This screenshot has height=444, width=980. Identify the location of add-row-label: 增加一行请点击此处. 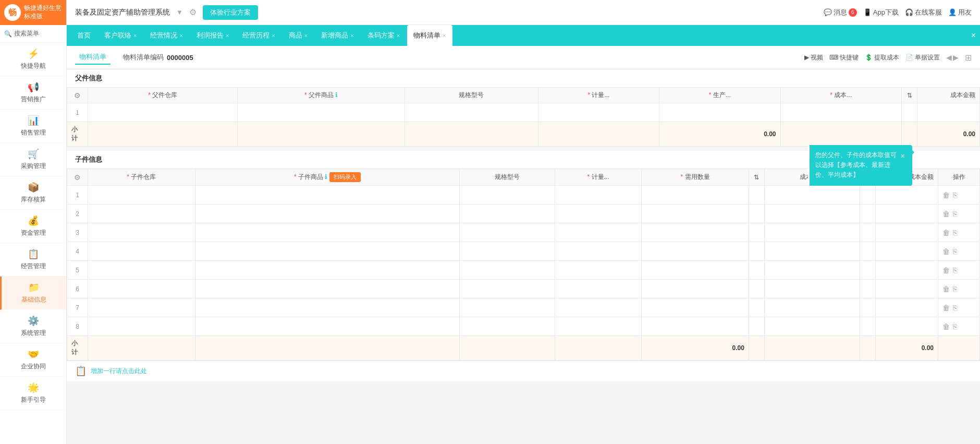
(119, 371).